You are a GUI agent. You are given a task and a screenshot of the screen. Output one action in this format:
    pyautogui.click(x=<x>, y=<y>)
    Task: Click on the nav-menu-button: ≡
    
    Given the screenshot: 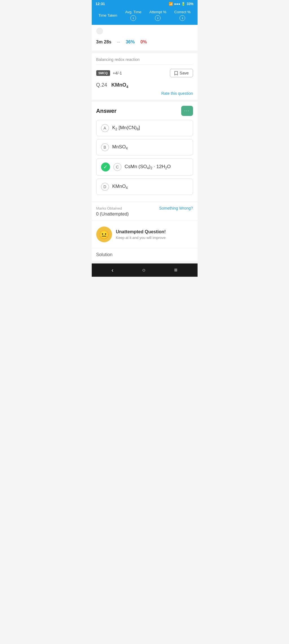 What is the action you would take?
    pyautogui.click(x=176, y=270)
    